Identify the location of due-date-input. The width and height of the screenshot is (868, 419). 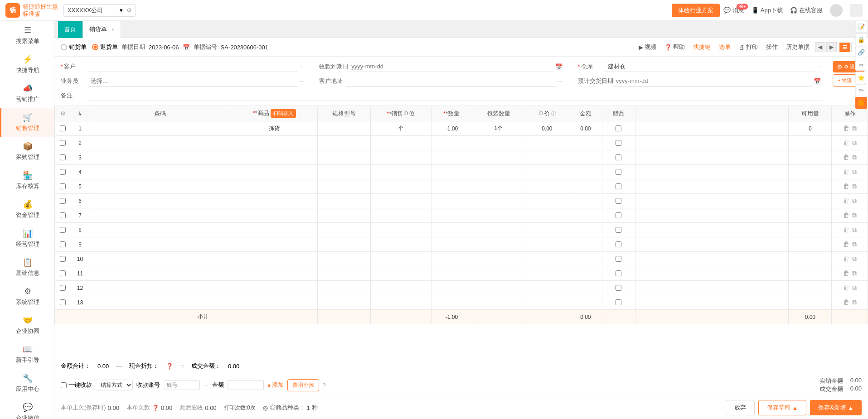
(451, 67).